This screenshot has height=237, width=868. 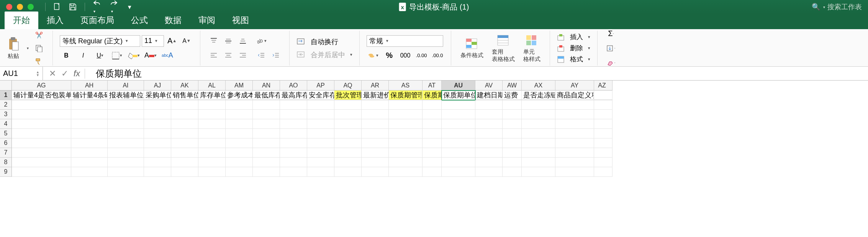 I want to click on close-window, so click(x=9, y=7).